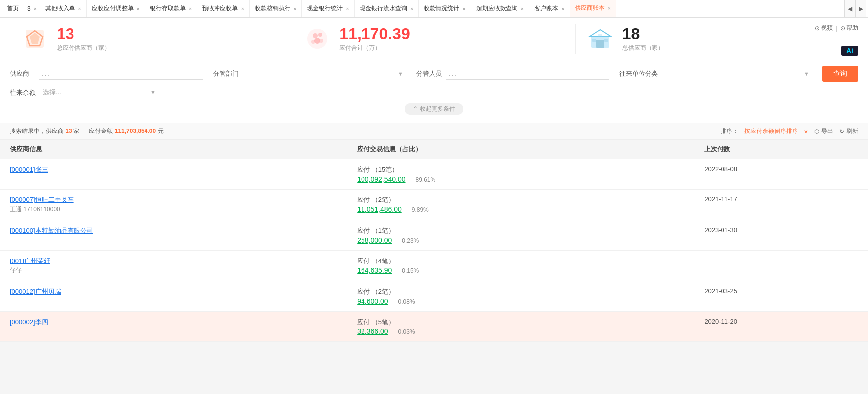 Image resolution: width=868 pixels, height=394 pixels. I want to click on sort-arrow-icon: ∨, so click(806, 131).